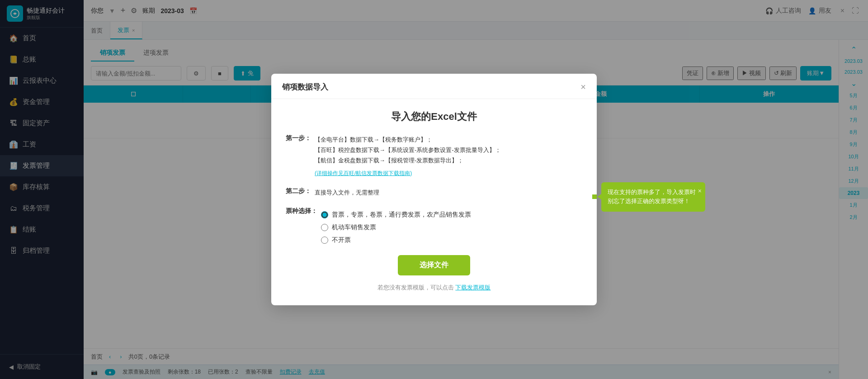 This screenshot has height=379, width=868. I want to click on step2-section: 第二步： 直接导入文件，无需整理, so click(434, 193).